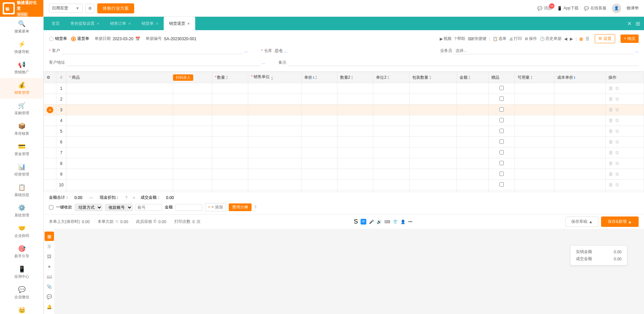 The height and width of the screenshot is (314, 644). What do you see at coordinates (21, 293) in the screenshot?
I see `sidebar-item-wechat: 💬 企业微信` at bounding box center [21, 293].